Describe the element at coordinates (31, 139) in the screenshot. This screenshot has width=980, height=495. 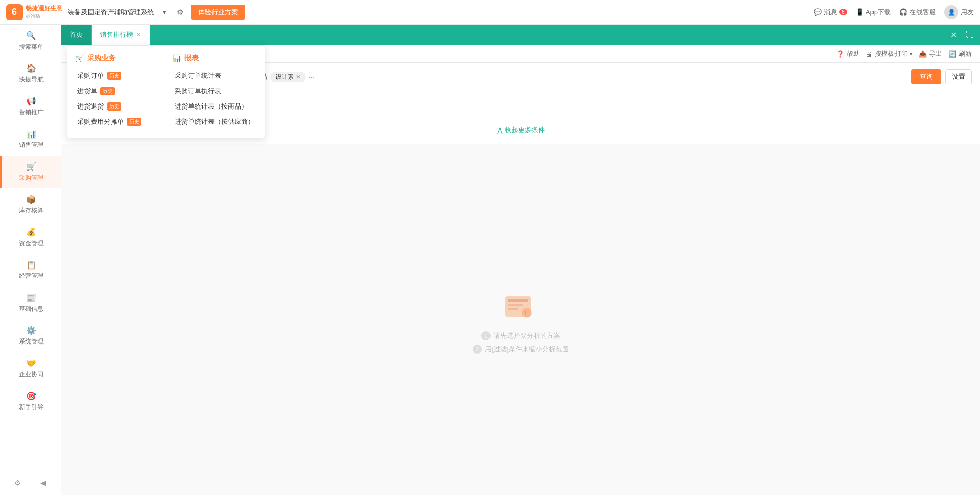
I see `sidebar-item-sales: 📊 销售管理` at that location.